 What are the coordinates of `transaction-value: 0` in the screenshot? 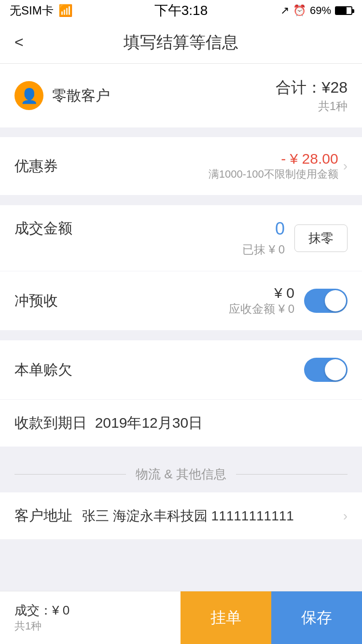 It's located at (264, 229).